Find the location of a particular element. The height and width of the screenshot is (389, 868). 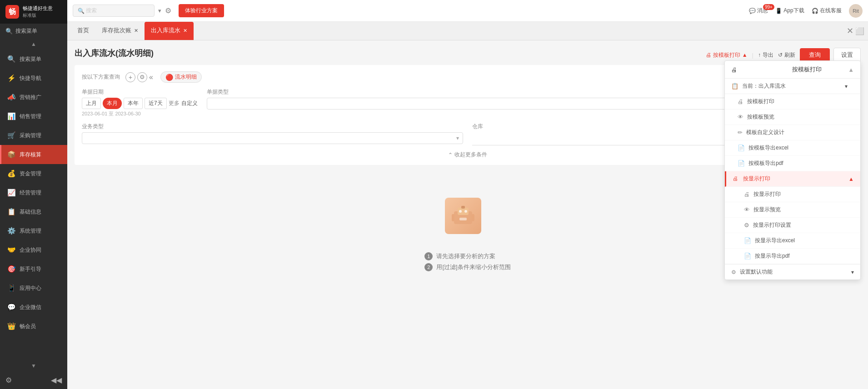

display-print-item: 🖨 按显示打印 is located at coordinates (793, 194).